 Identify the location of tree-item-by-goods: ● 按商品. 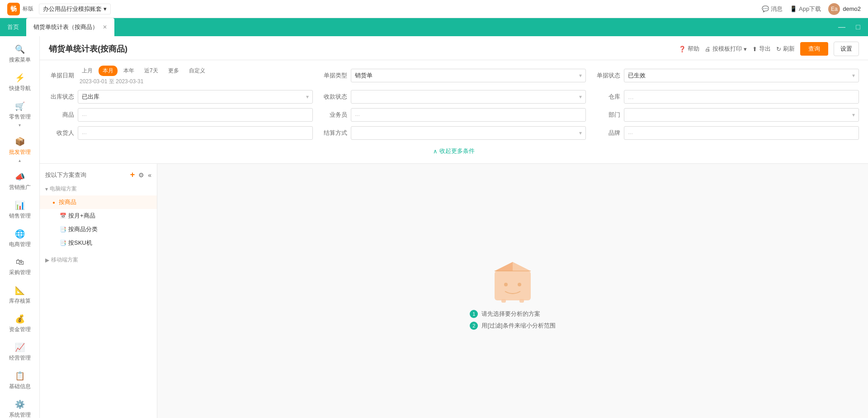
(99, 202).